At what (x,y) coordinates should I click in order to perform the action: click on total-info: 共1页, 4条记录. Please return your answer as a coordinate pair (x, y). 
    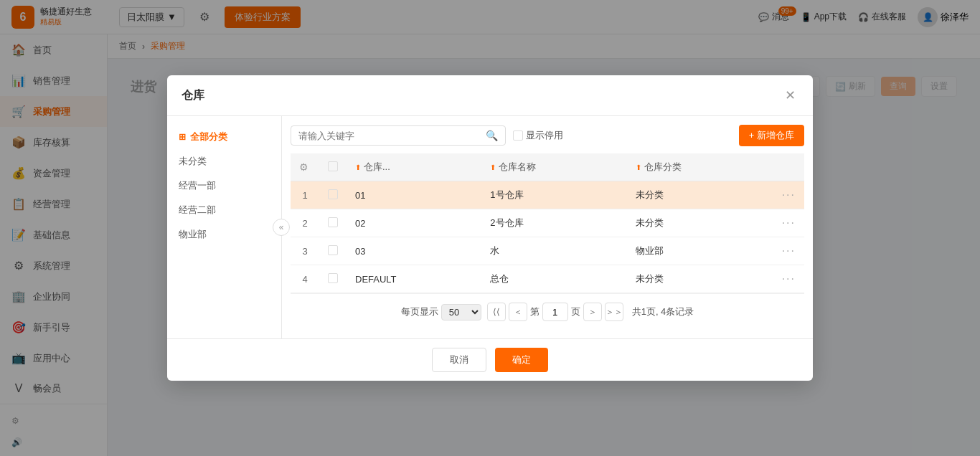
    Looking at the image, I should click on (663, 312).